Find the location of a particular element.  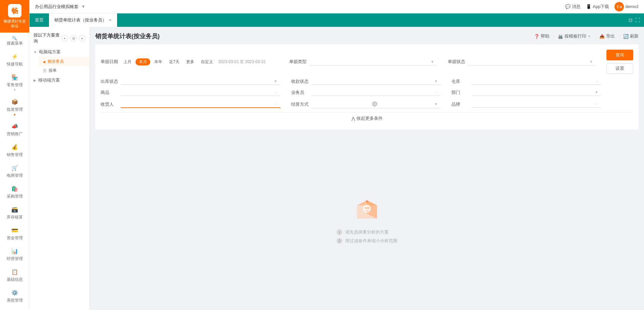

sidebar-item-retail: 🏪 零售管理 ▼ is located at coordinates (15, 83).